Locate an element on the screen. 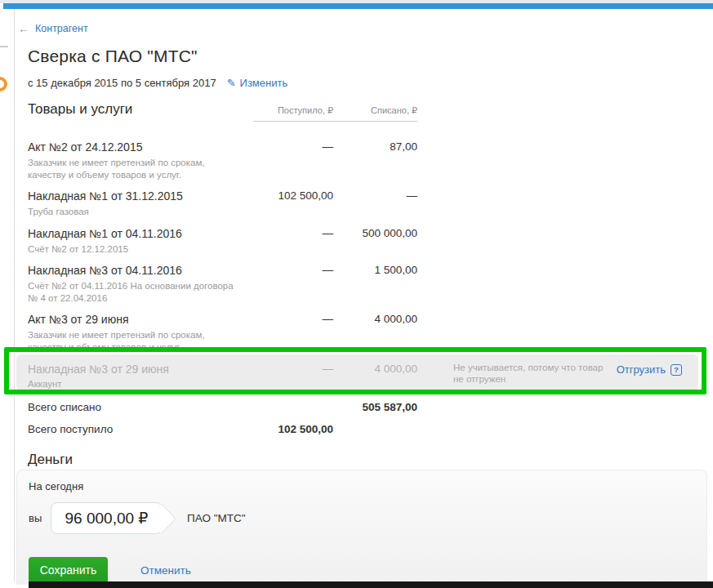 The width and height of the screenshot is (713, 588). total-label: Всего поступило is located at coordinates (142, 430).